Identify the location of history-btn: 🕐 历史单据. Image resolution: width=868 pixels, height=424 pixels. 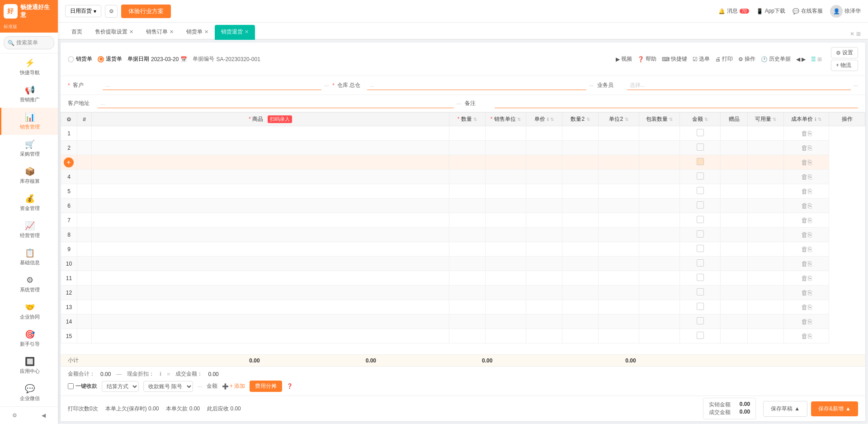
(776, 59).